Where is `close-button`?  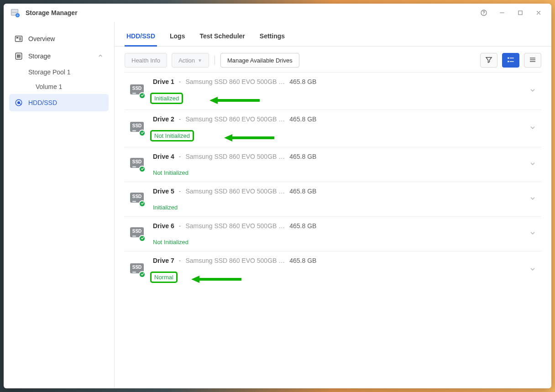 close-button is located at coordinates (539, 13).